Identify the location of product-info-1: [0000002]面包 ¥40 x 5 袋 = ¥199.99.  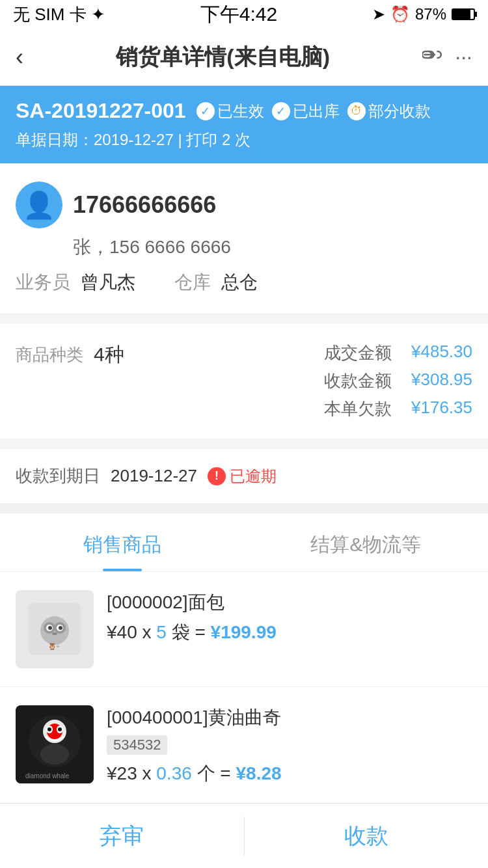
(290, 617).